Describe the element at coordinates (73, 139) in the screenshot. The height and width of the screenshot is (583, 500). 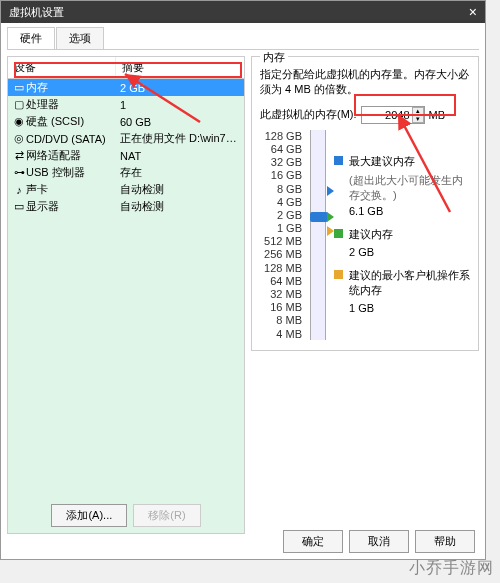
I see `device-label: CD/DVD (SATA)` at that location.